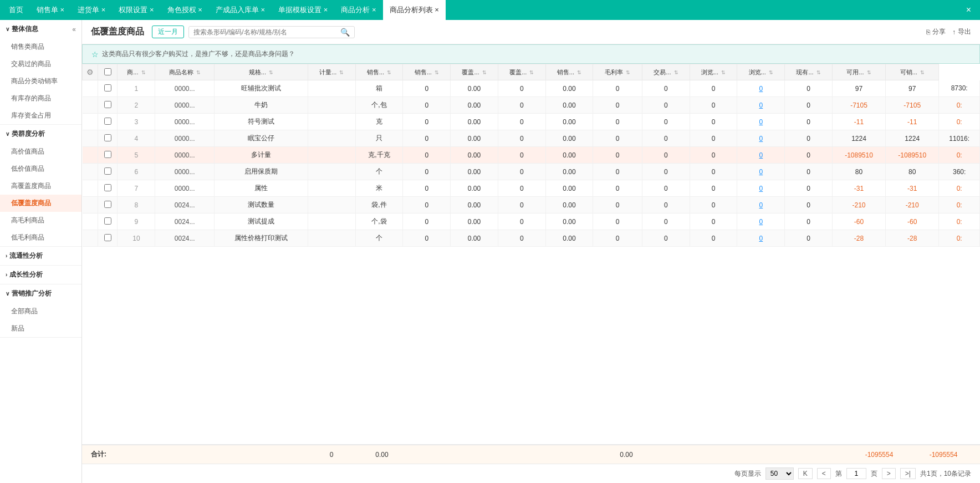 The height and width of the screenshot is (483, 980). I want to click on row-sales-qty: 0, so click(427, 238).